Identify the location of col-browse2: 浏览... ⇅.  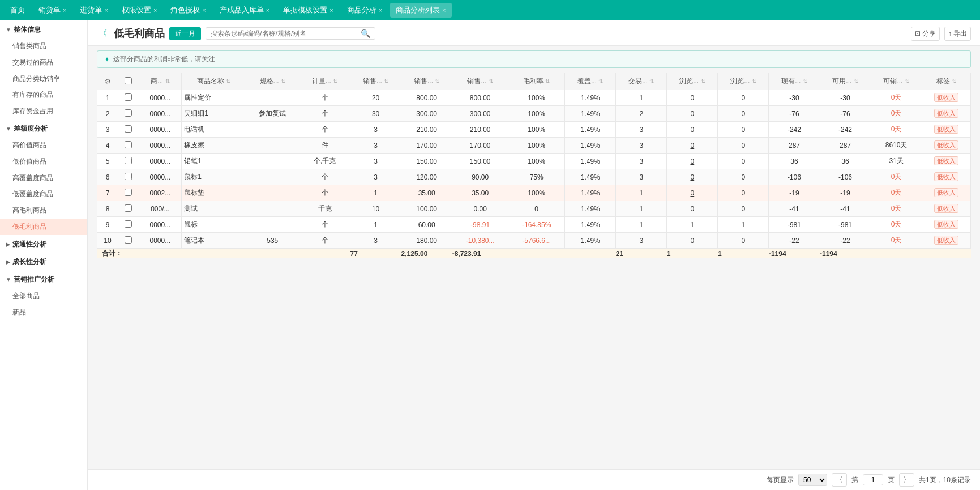
(743, 82).